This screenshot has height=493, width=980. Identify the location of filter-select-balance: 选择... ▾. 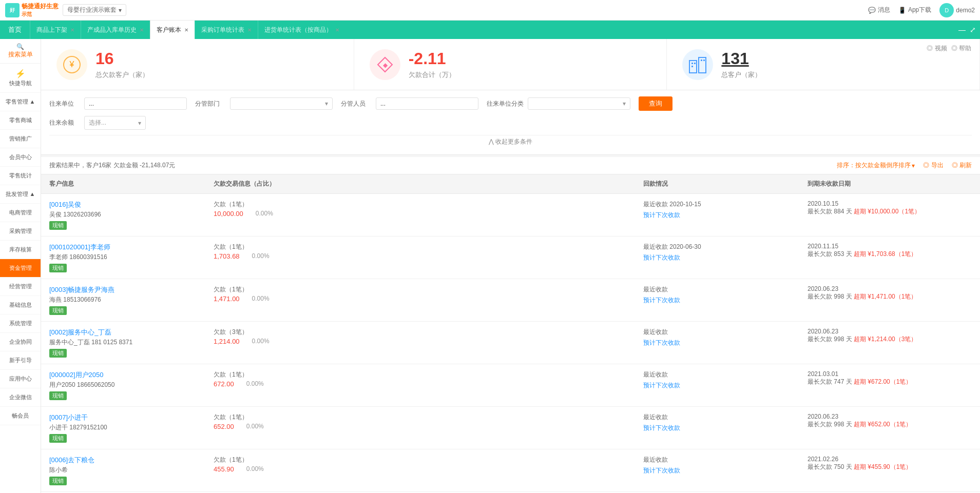
(115, 123).